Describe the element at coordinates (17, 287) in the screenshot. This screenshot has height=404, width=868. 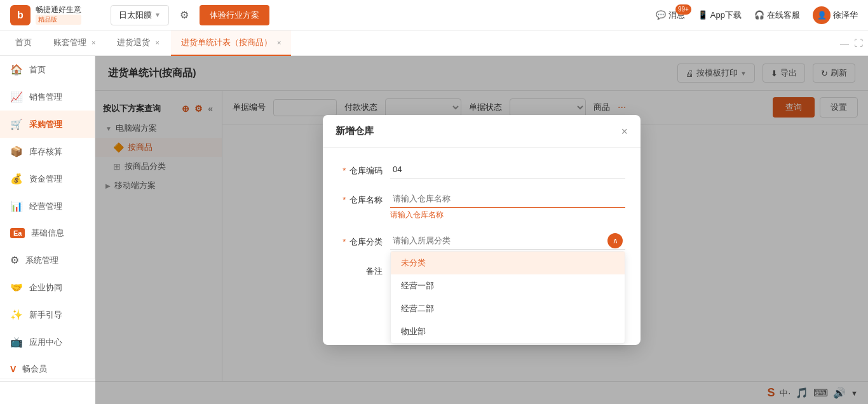
I see `enterprise-icon: 🤝` at that location.